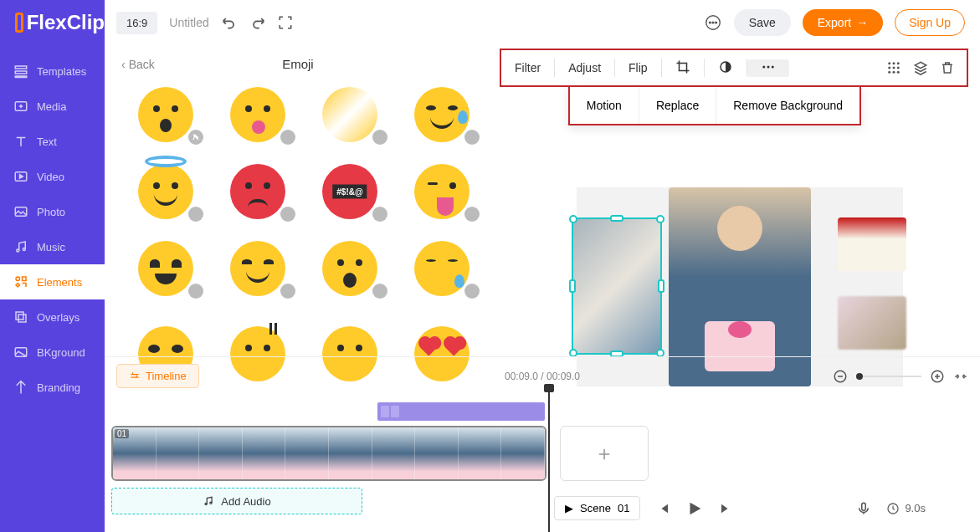 This screenshot has width=980, height=532. I want to click on selected-image, so click(617, 286).